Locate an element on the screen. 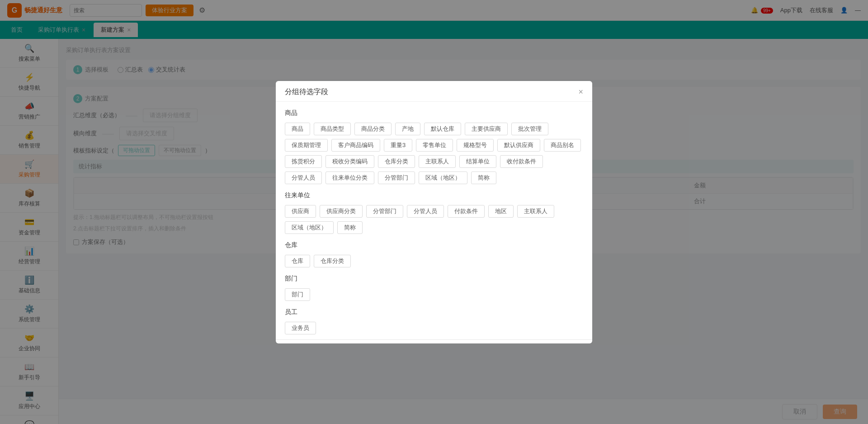 This screenshot has height=424, width=868. field-product-type: 商品类型 is located at coordinates (332, 129).